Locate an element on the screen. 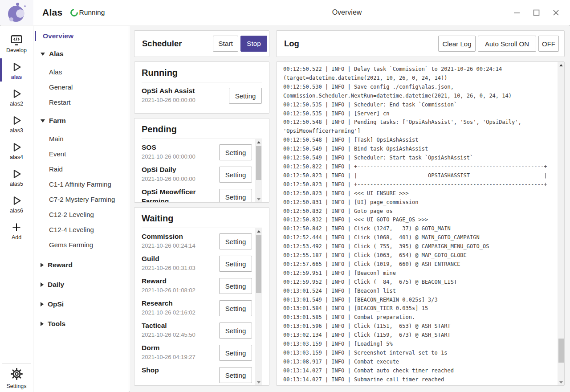 This screenshot has height=392, width=570. stop-button: Stop is located at coordinates (254, 44).